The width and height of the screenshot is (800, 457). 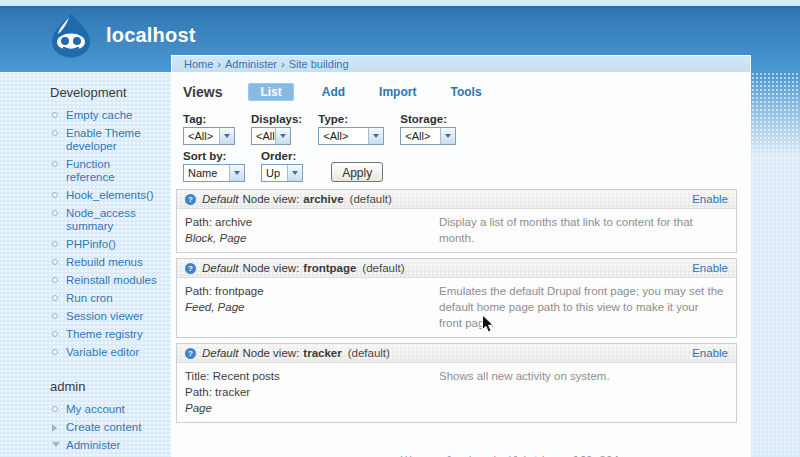 I want to click on tag-label: Tag:, so click(x=209, y=119).